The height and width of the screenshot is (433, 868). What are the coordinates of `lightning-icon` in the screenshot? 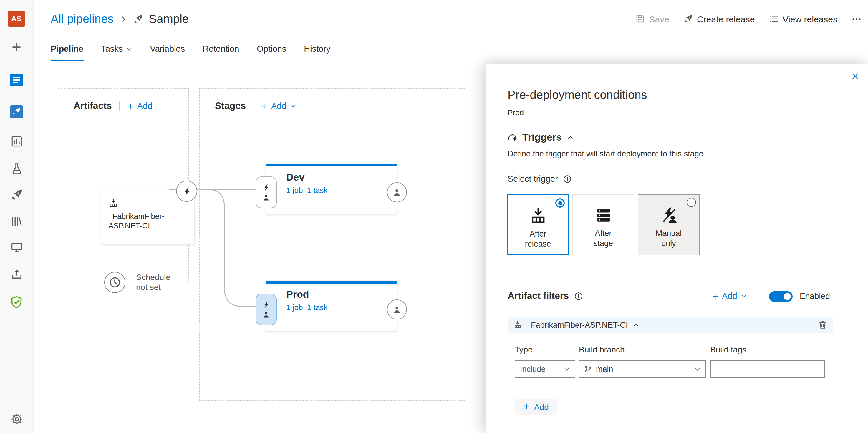 It's located at (187, 191).